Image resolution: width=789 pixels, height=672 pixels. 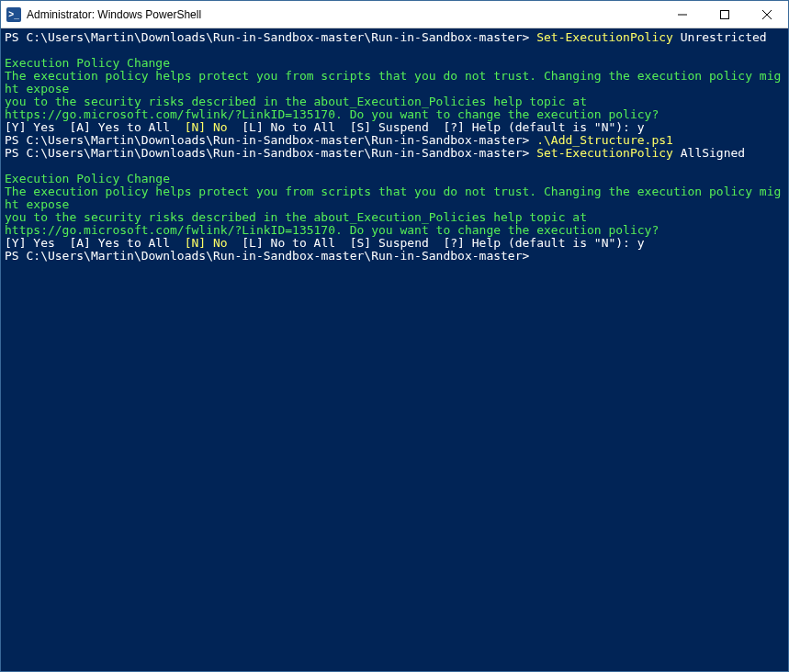 I want to click on maximize-button, so click(x=725, y=15).